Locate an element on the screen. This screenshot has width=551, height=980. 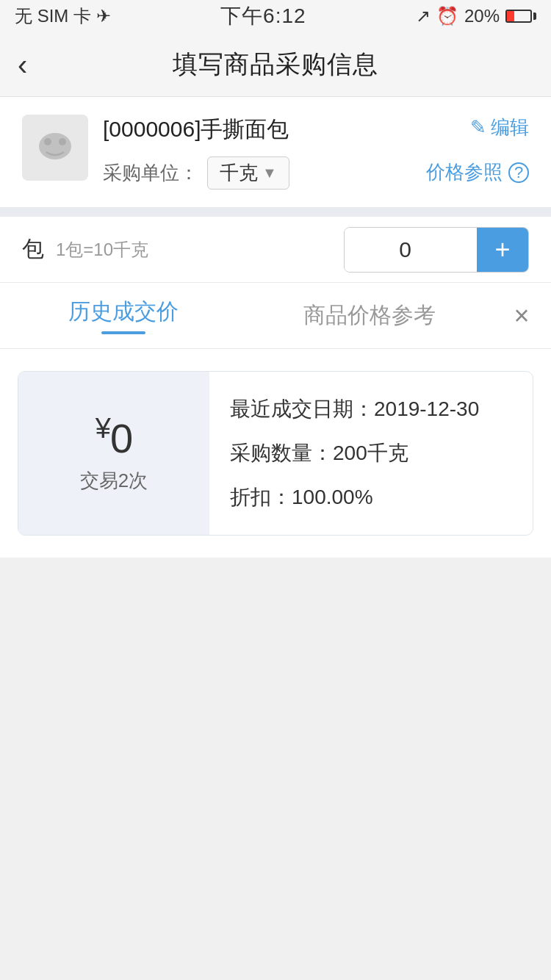
edit-button: ✎ 编辑 is located at coordinates (500, 128).